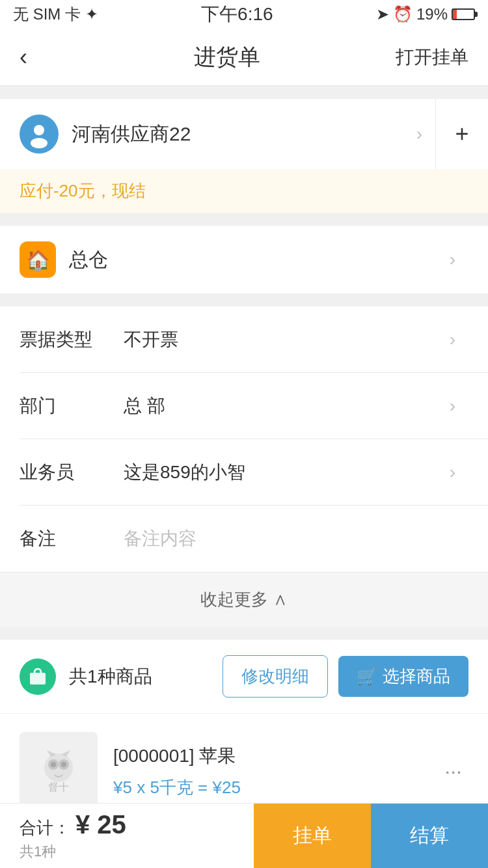 This screenshot has width=488, height=868. What do you see at coordinates (459, 260) in the screenshot?
I see `warehouse-chevron-icon: ›` at bounding box center [459, 260].